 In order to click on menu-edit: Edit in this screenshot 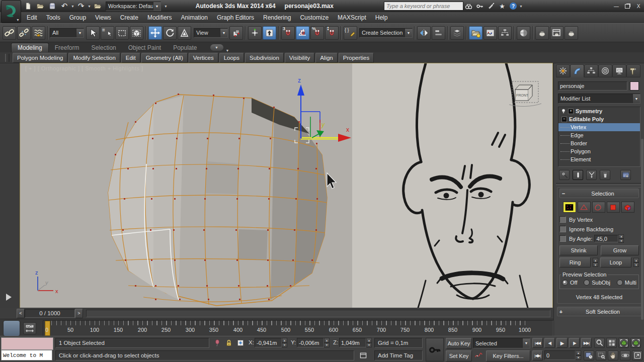, I will do `click(32, 18)`.